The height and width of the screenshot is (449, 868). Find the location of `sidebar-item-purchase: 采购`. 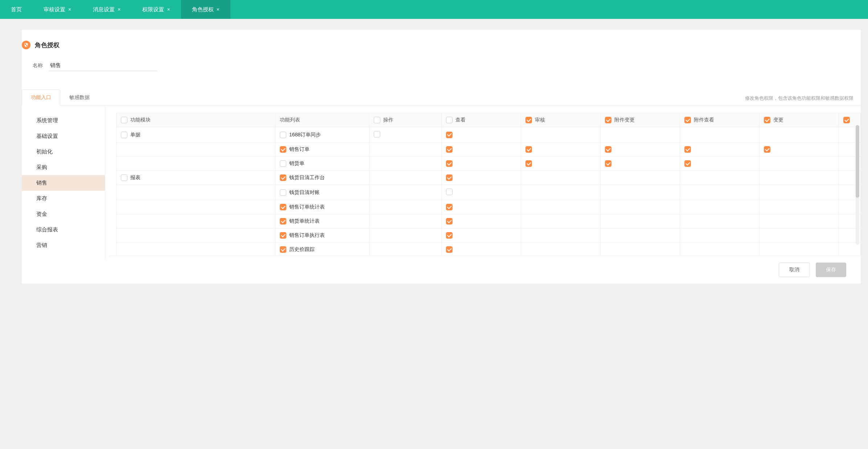

sidebar-item-purchase: 采购 is located at coordinates (63, 168).